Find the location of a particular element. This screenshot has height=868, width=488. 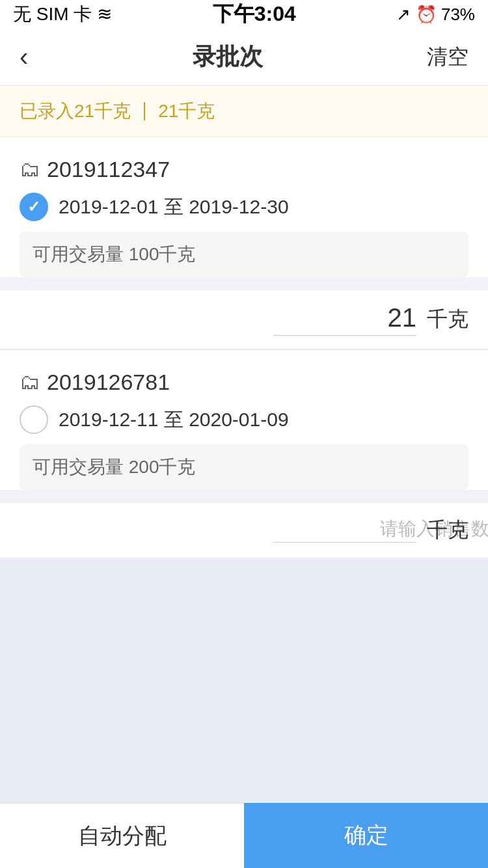

recorded-label: 已录入21千克 is located at coordinates (75, 111).